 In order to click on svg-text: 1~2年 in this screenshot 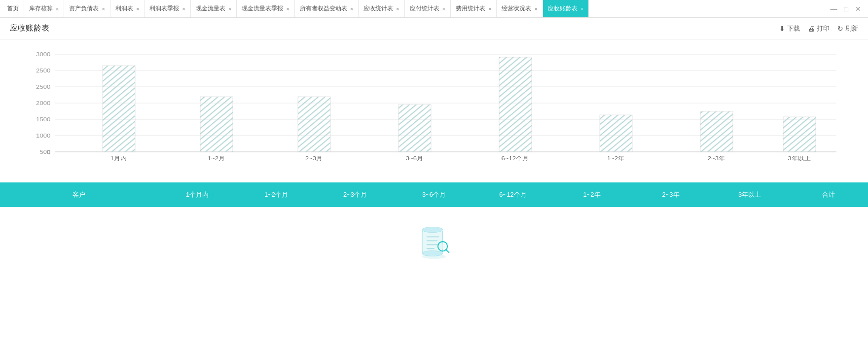, I will do `click(615, 159)`.